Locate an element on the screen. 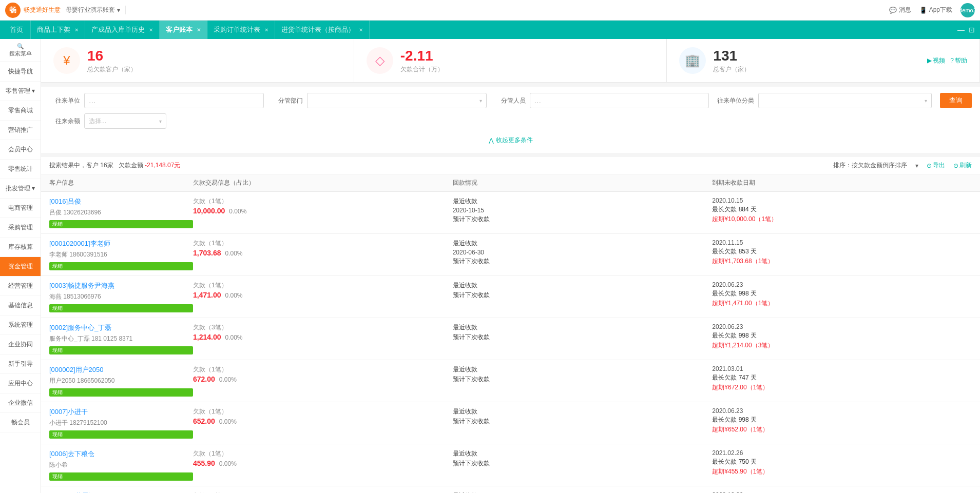  sidebar-item-wecom: 企业微信 is located at coordinates (21, 403).